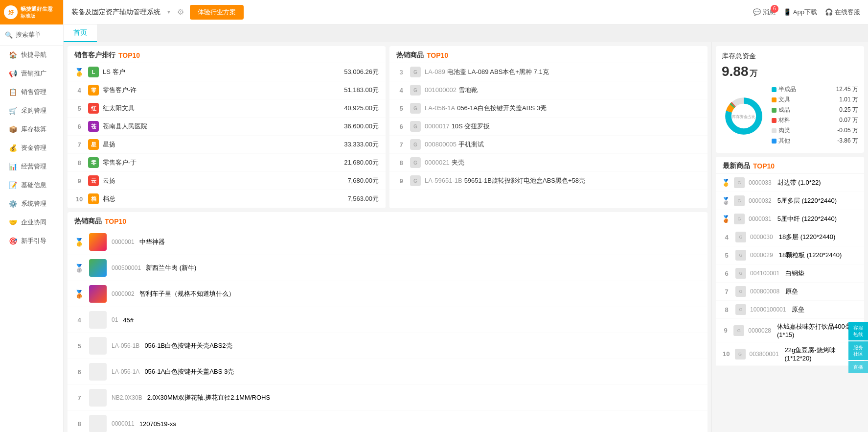  I want to click on rank-medal-icon: 🥈, so click(79, 268).